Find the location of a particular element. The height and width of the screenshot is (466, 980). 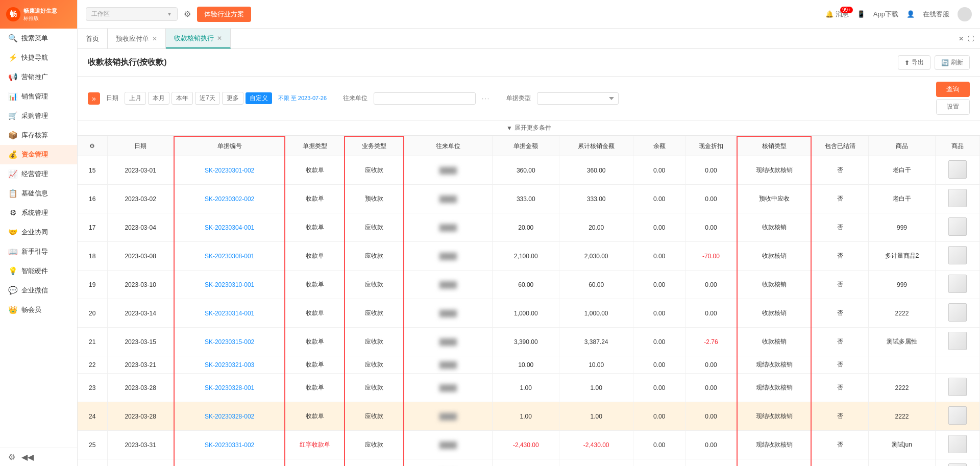

table-row: 19 2023-03-10 SK-20230310-001 收款单 应收款 ██… is located at coordinates (529, 285).